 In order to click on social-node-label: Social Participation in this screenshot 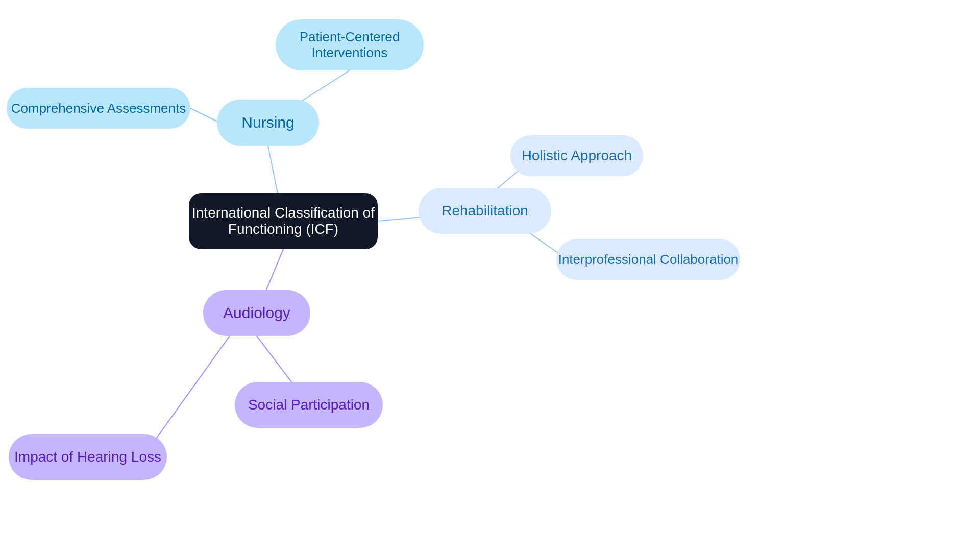, I will do `click(309, 405)`.